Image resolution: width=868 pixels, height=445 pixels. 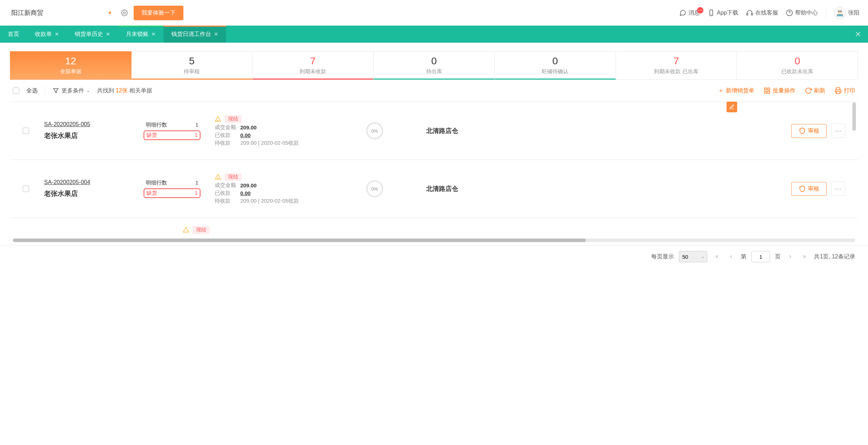 I want to click on pending-label: 待收款, so click(x=226, y=201).